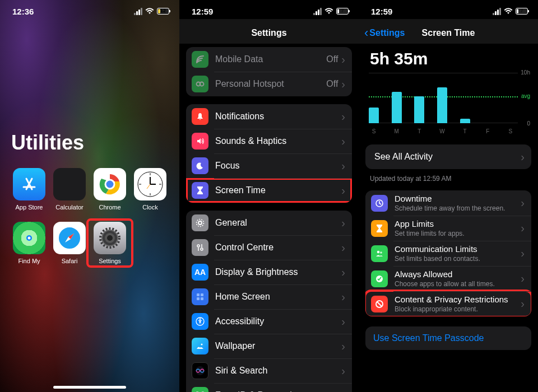 The height and width of the screenshot is (392, 538). I want to click on app-clock: Clock, so click(150, 189).